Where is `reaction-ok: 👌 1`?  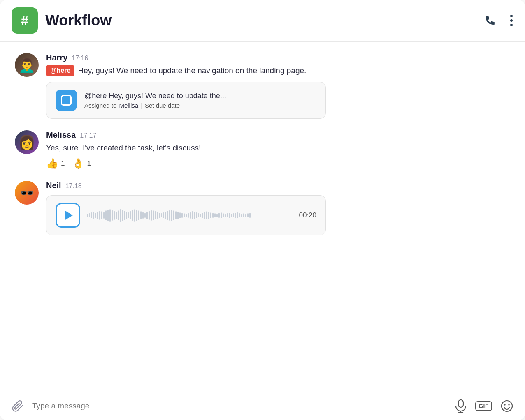 reaction-ok: 👌 1 is located at coordinates (81, 164).